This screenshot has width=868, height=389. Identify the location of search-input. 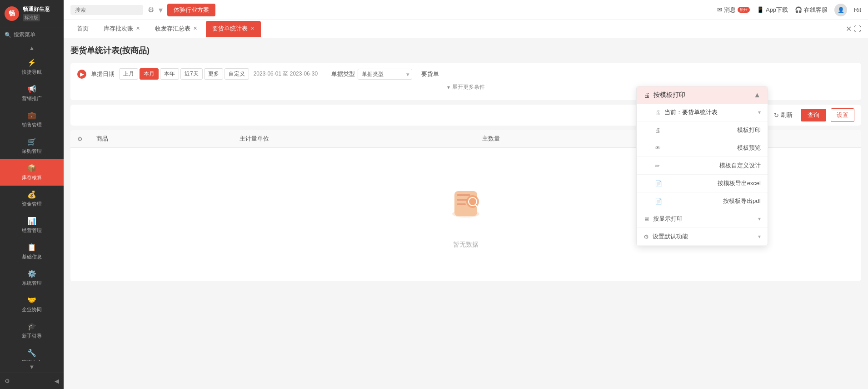
(107, 10).